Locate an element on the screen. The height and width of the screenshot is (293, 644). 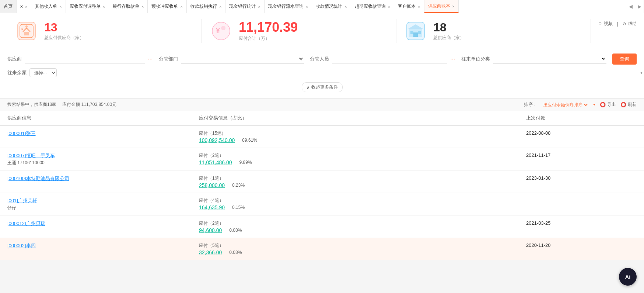
supplier-input is located at coordinates (85, 59).